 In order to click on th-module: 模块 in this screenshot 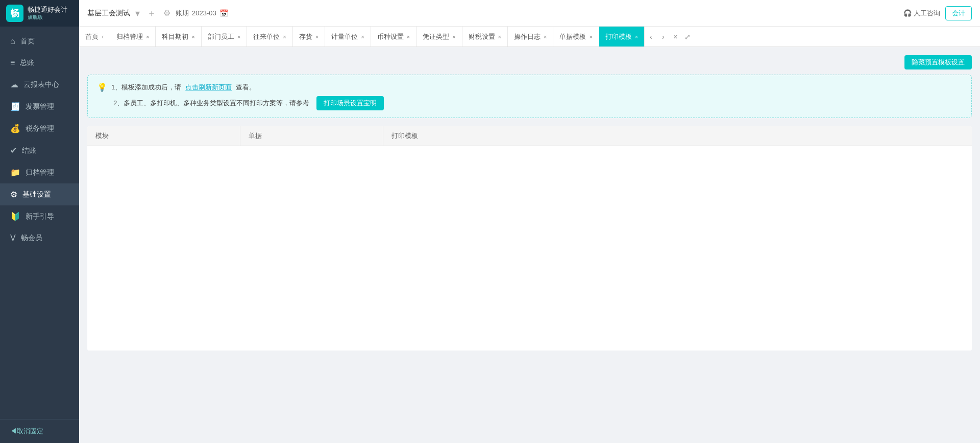, I will do `click(164, 136)`.